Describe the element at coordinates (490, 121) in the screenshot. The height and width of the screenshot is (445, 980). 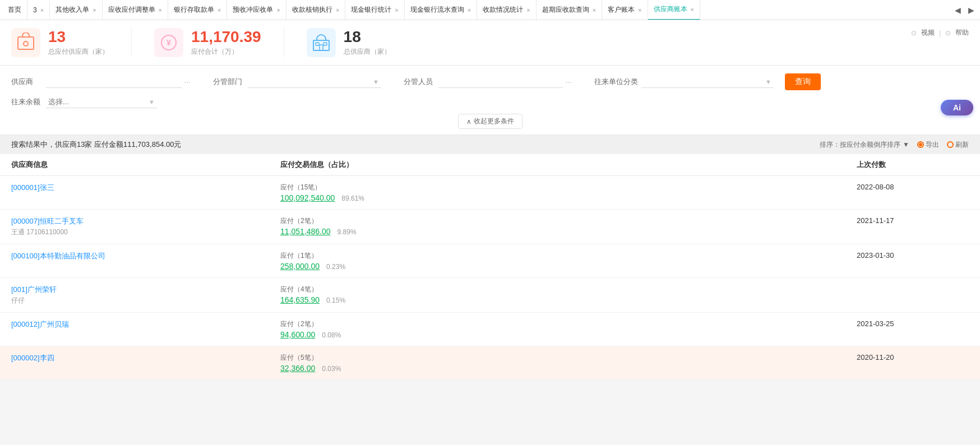
I see `collapse-button: ∧ 收起更多条件` at that location.